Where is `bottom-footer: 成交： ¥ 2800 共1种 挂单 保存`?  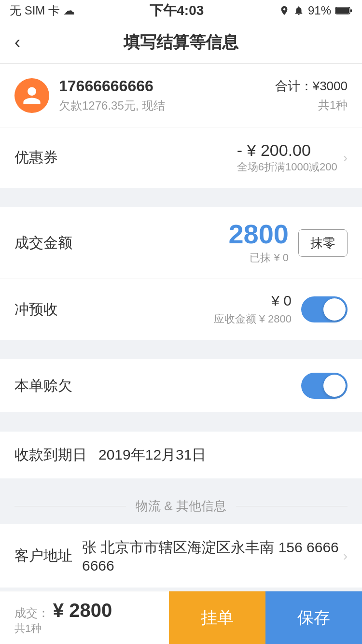 bottom-footer: 成交： ¥ 2800 共1种 挂单 保存 is located at coordinates (181, 617).